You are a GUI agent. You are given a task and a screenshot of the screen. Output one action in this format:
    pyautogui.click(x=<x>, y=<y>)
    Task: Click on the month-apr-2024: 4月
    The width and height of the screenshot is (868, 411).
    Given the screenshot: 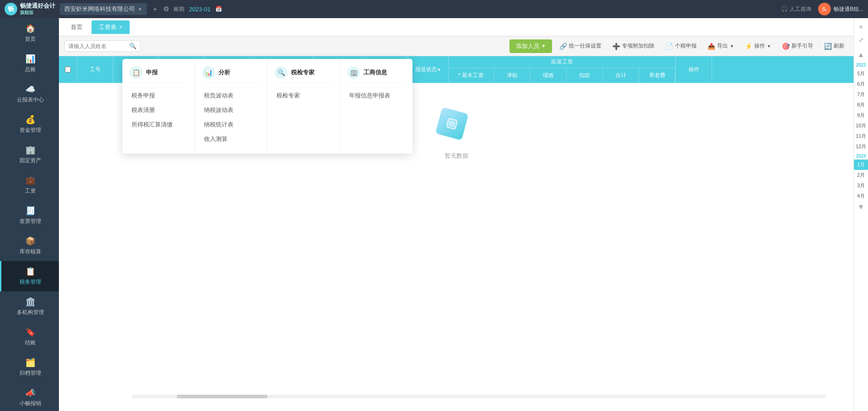 What is the action you would take?
    pyautogui.click(x=861, y=196)
    